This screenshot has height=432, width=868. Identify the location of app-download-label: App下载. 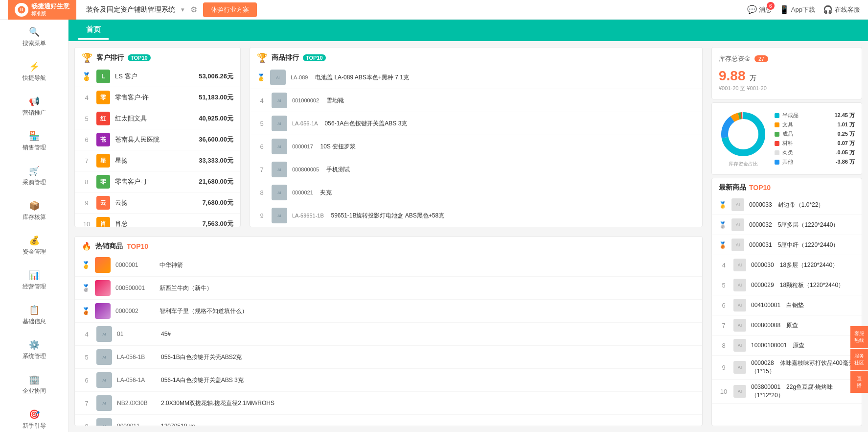
(803, 10).